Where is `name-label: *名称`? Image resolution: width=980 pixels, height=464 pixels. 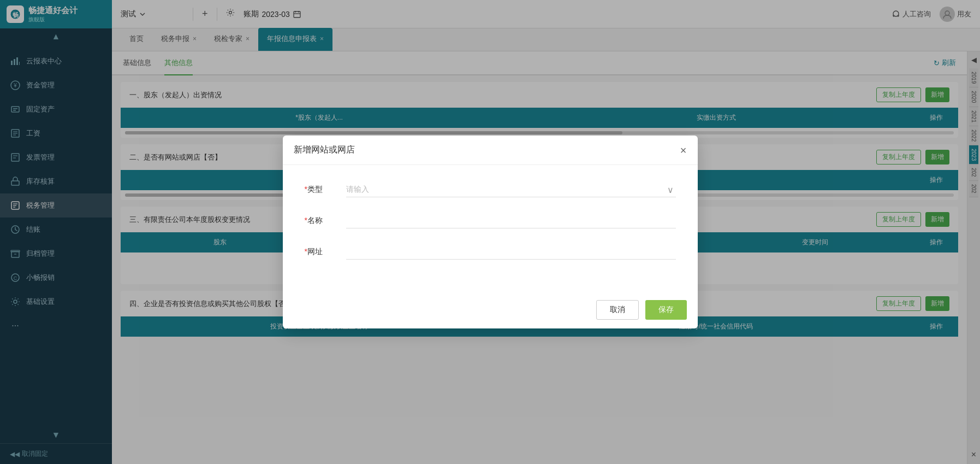
name-label: *名称 is located at coordinates (321, 221).